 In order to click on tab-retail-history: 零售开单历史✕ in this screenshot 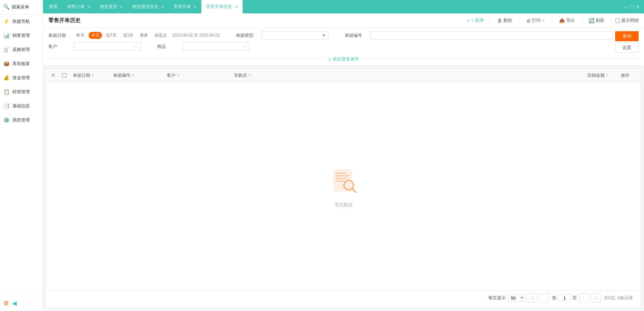, I will do `click(222, 7)`.